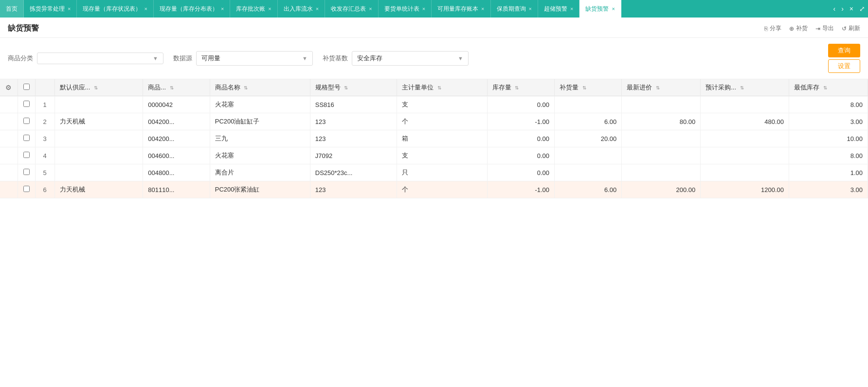 The width and height of the screenshot is (868, 387). I want to click on row-stock-0: 0.00, so click(521, 105).